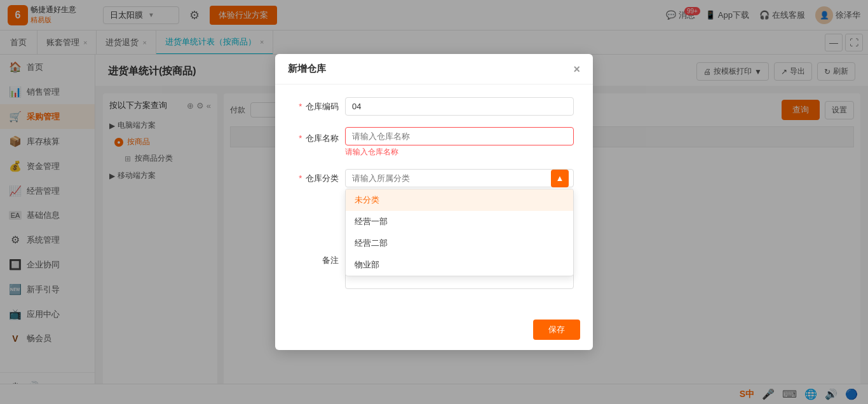 Image resolution: width=868 pixels, height=404 pixels. What do you see at coordinates (372, 152) in the screenshot?
I see `name-error-message: 请输入仓库名称` at bounding box center [372, 152].